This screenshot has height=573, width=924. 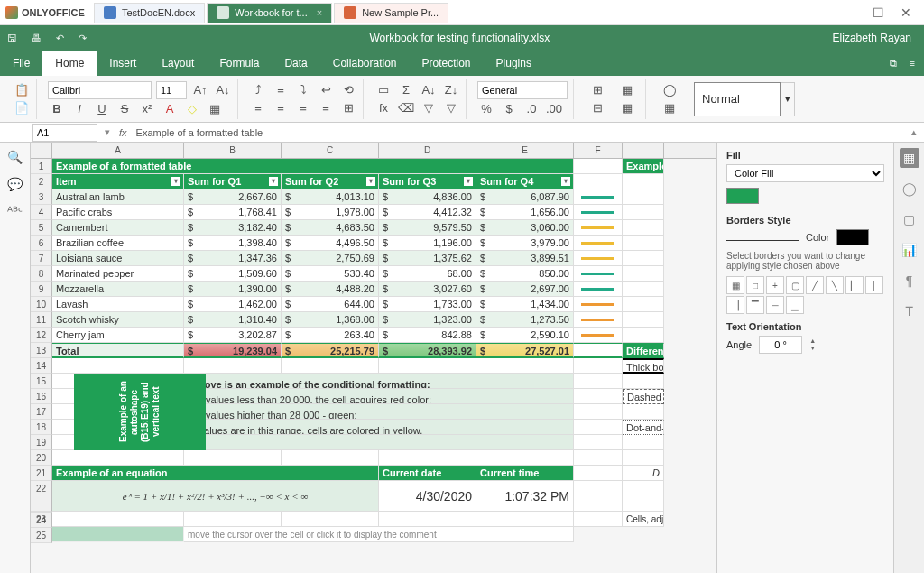 What do you see at coordinates (233, 182) in the screenshot?
I see `cell: Sum for Q1` at bounding box center [233, 182].